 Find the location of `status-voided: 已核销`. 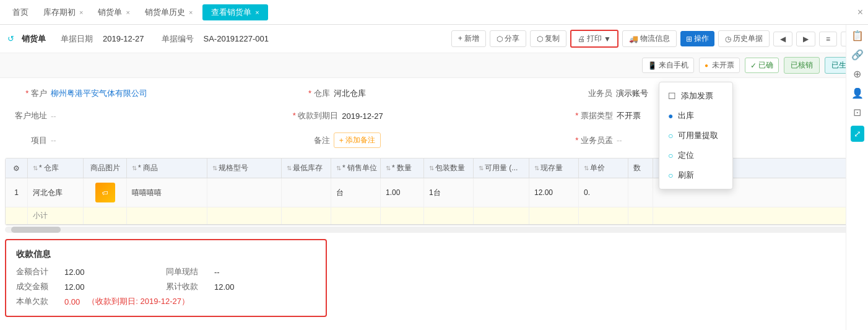

status-voided: 已核销 is located at coordinates (802, 66).